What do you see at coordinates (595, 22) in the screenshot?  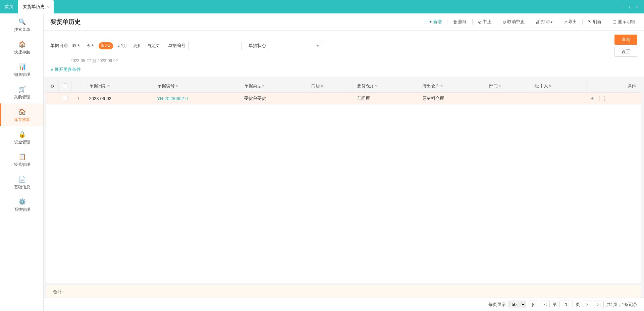 I see `refresh-button: ↻ 刷新` at bounding box center [595, 22].